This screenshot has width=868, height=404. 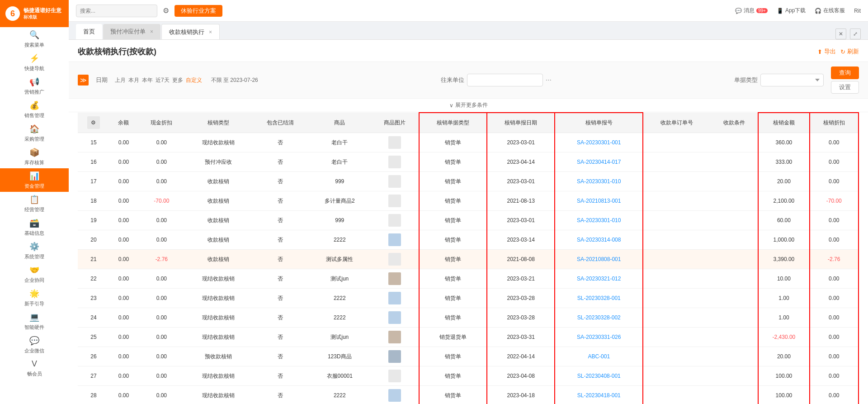 I want to click on date-more: 更多, so click(x=178, y=81).